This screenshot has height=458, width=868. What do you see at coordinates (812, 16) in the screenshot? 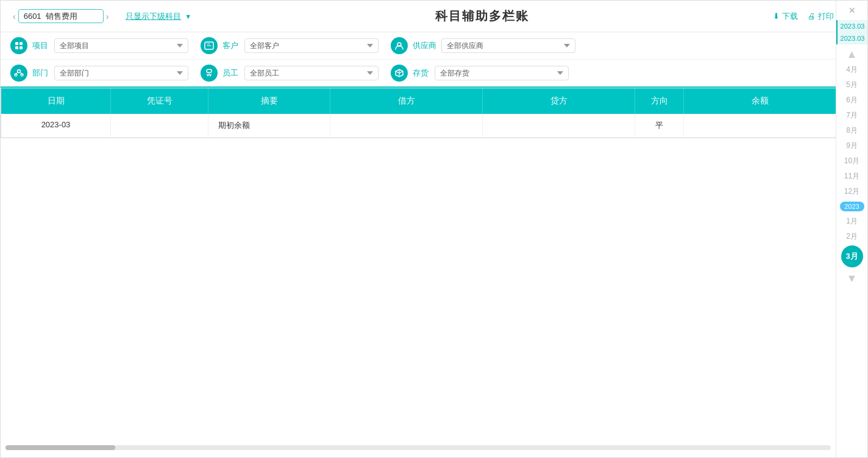
I see `print-icon: 🖨` at bounding box center [812, 16].